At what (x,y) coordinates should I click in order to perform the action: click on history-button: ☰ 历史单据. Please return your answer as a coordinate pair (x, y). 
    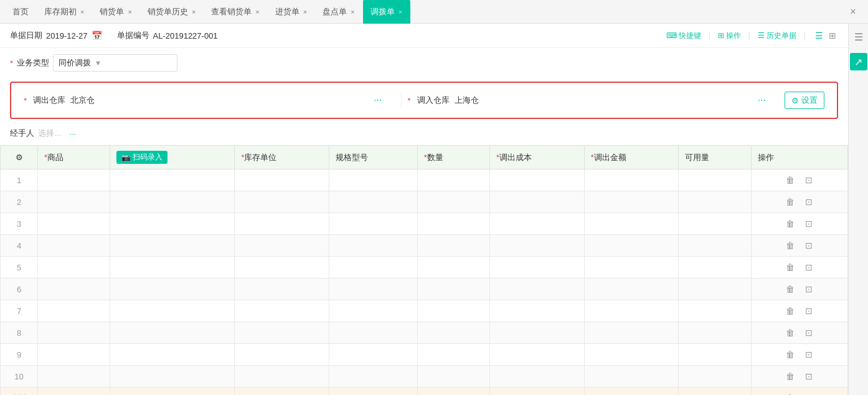
    Looking at the image, I should click on (777, 36).